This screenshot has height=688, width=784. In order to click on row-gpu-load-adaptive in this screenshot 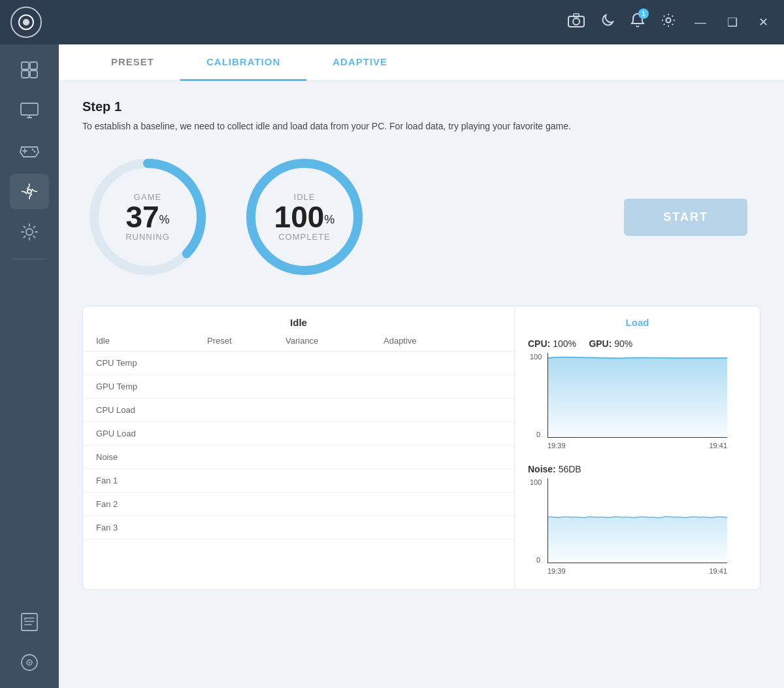, I will do `click(426, 434)`.